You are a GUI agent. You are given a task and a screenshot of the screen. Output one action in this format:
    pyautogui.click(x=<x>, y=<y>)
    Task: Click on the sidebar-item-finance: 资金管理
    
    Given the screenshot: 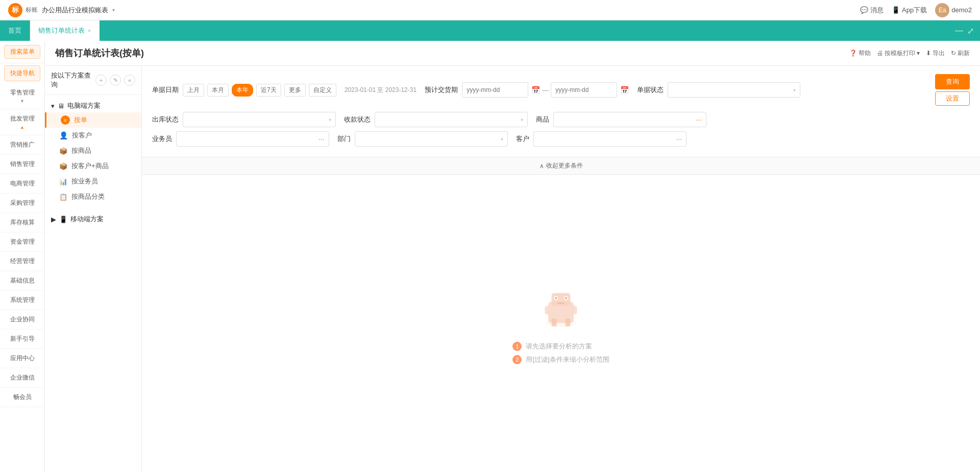 What is the action you would take?
    pyautogui.click(x=22, y=242)
    